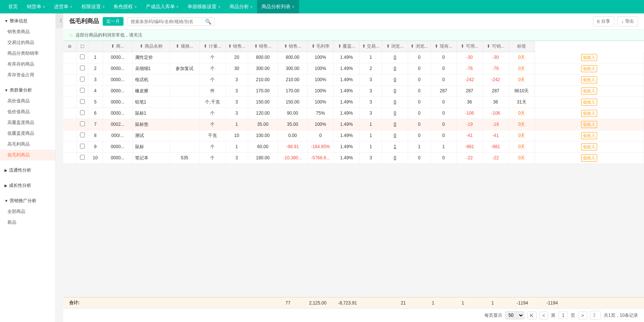  I want to click on col-margin: ⬆ 毛利率, so click(320, 47).